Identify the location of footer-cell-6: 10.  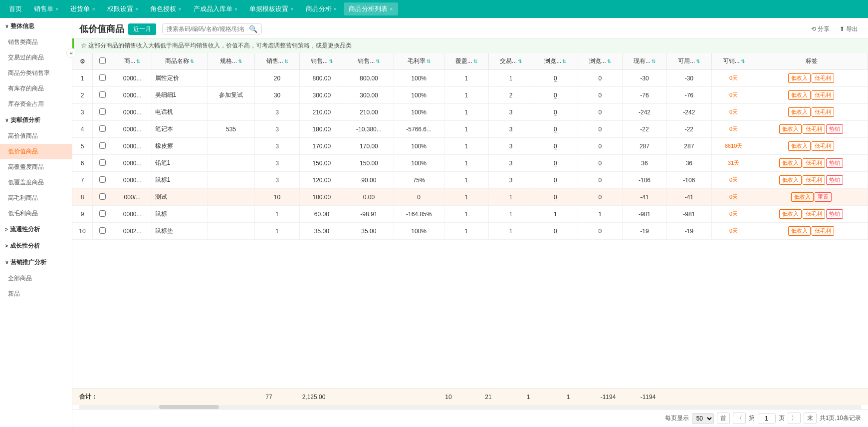
(448, 397).